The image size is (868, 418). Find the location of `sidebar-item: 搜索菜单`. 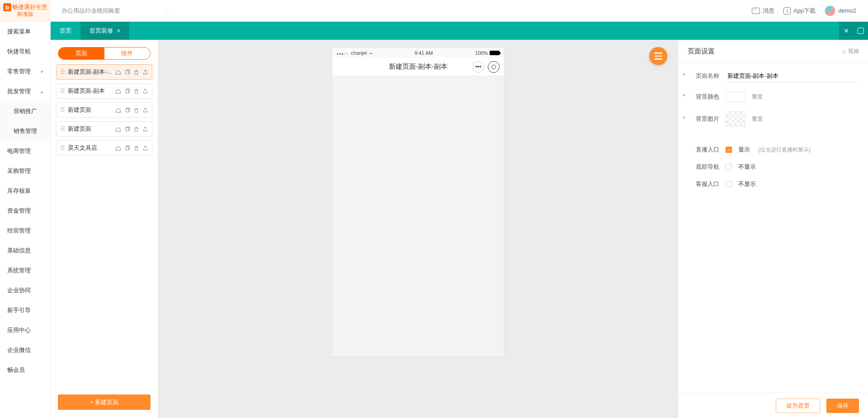

sidebar-item: 搜索菜单 is located at coordinates (25, 32).